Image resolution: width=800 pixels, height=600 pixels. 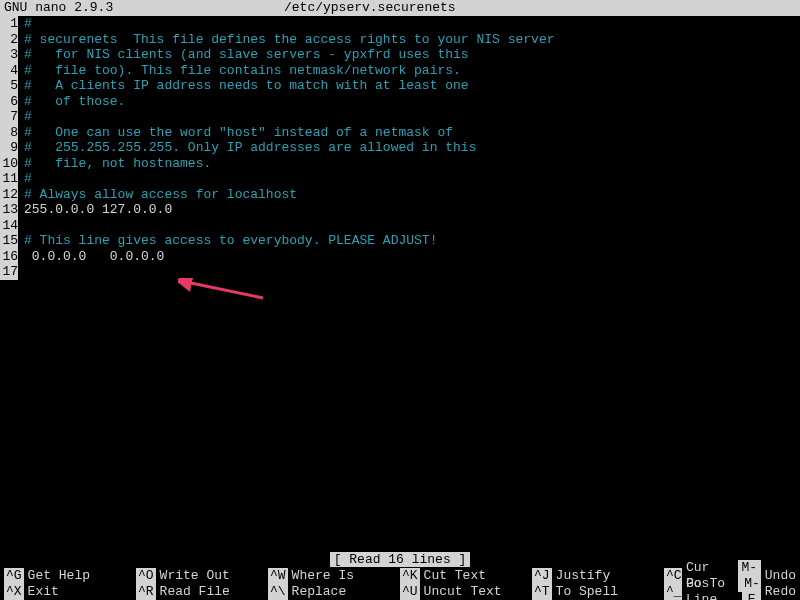 I want to click on status-message: [ Read 16 lines ], so click(x=400, y=560).